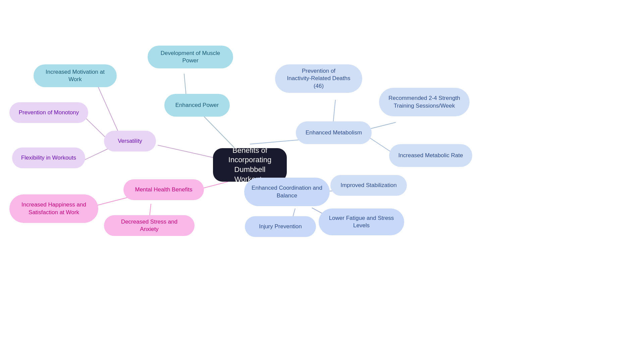 The height and width of the screenshot is (363, 644). What do you see at coordinates (197, 105) in the screenshot?
I see `enhanced-power-label: Enhanced Power` at bounding box center [197, 105].